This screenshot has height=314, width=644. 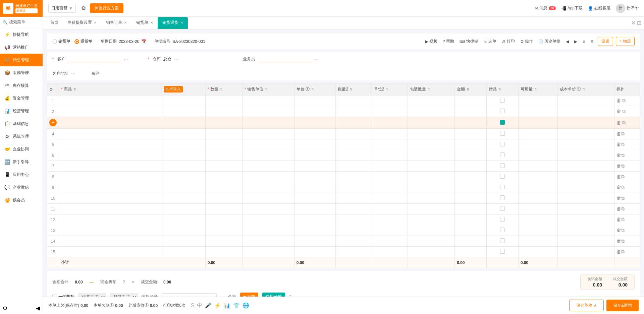 I want to click on toolbar-shortcut-btn: ⌨ 快捷键, so click(x=469, y=42).